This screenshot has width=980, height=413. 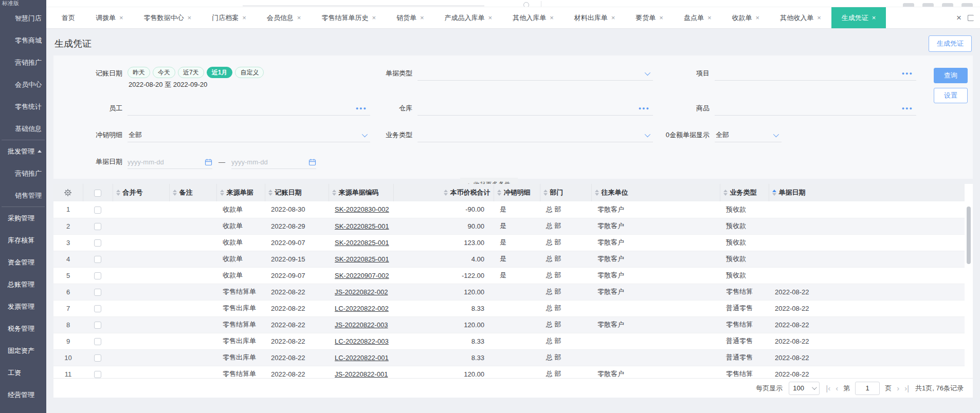 What do you see at coordinates (156, 162) in the screenshot?
I see `doc-date-start-input` at bounding box center [156, 162].